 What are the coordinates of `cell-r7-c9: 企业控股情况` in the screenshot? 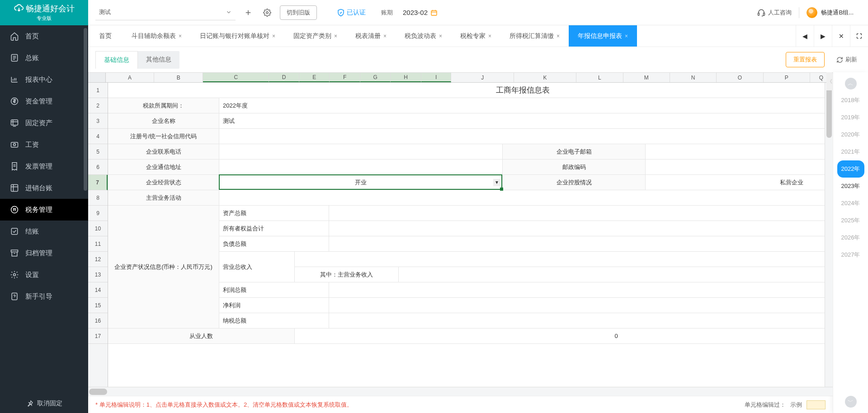 It's located at (574, 183).